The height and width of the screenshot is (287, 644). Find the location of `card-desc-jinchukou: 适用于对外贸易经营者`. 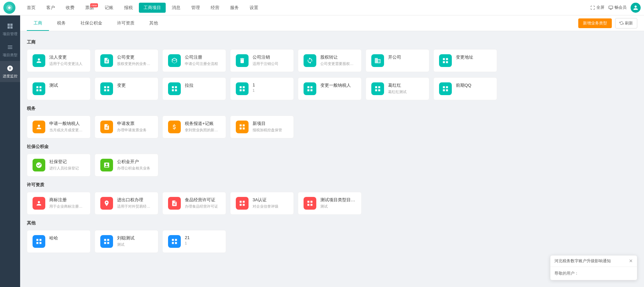

card-desc-jinchukou: 适用于对外贸易经营者 is located at coordinates (135, 206).